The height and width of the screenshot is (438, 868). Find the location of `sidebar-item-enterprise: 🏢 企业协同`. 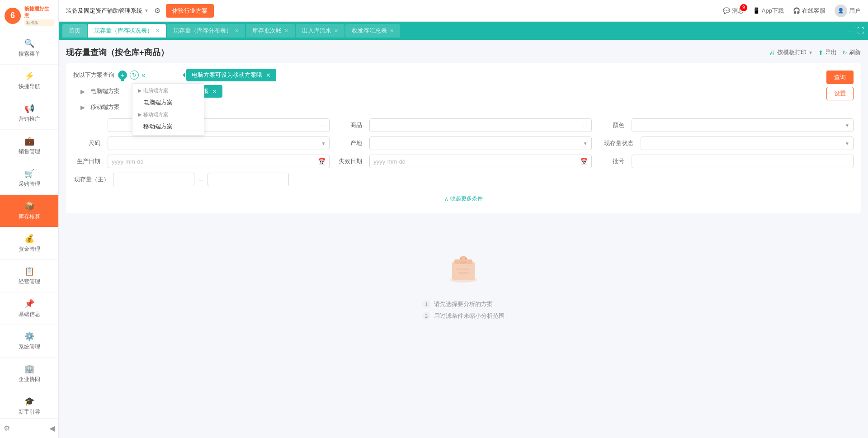

sidebar-item-enterprise: 🏢 企业协同 is located at coordinates (29, 374).